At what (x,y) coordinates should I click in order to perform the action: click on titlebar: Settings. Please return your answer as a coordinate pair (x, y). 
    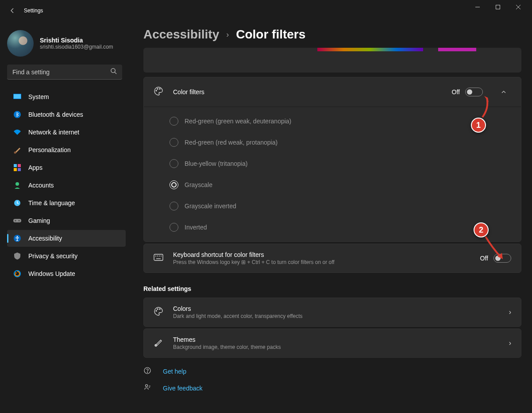
    Looking at the image, I should click on (266, 11).